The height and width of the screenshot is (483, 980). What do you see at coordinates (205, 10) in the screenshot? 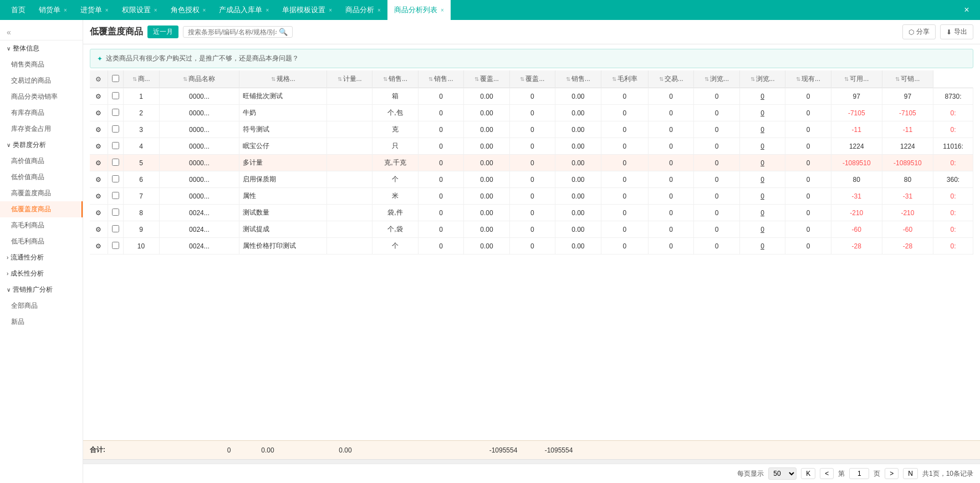
I see `nav-role-close: ×` at bounding box center [205, 10].